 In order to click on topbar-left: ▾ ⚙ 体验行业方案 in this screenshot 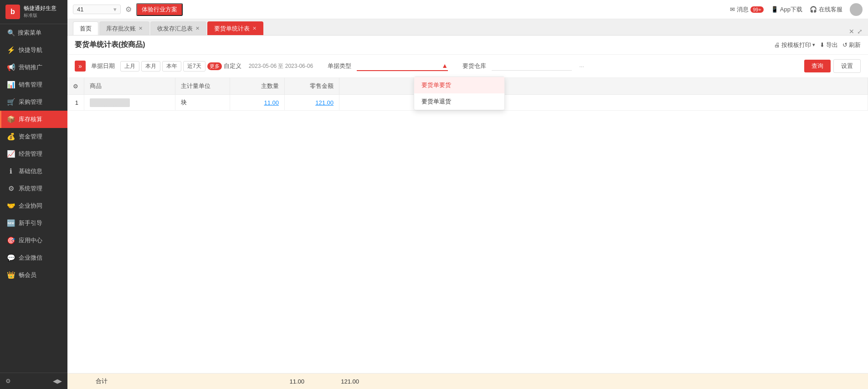, I will do `click(128, 10)`.